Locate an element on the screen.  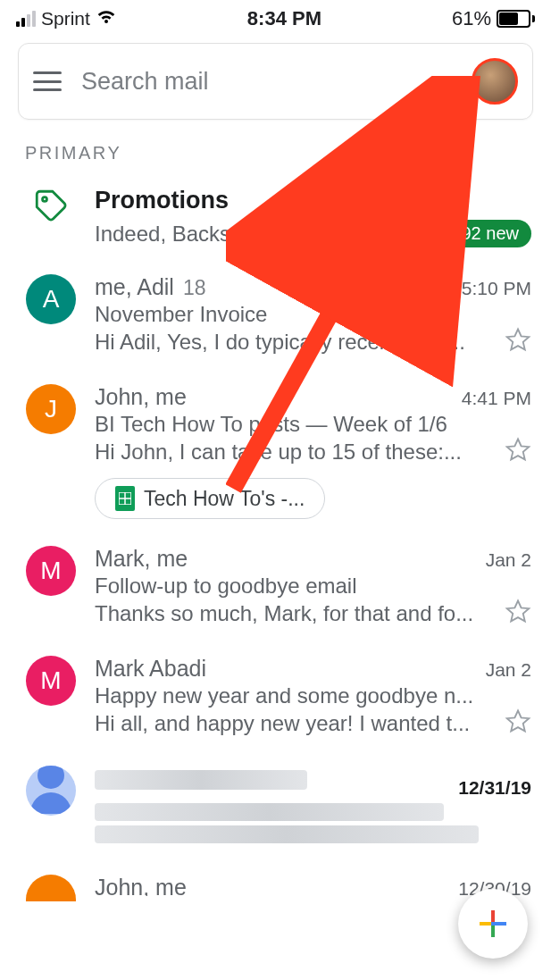
sender-blurred is located at coordinates (271, 780).